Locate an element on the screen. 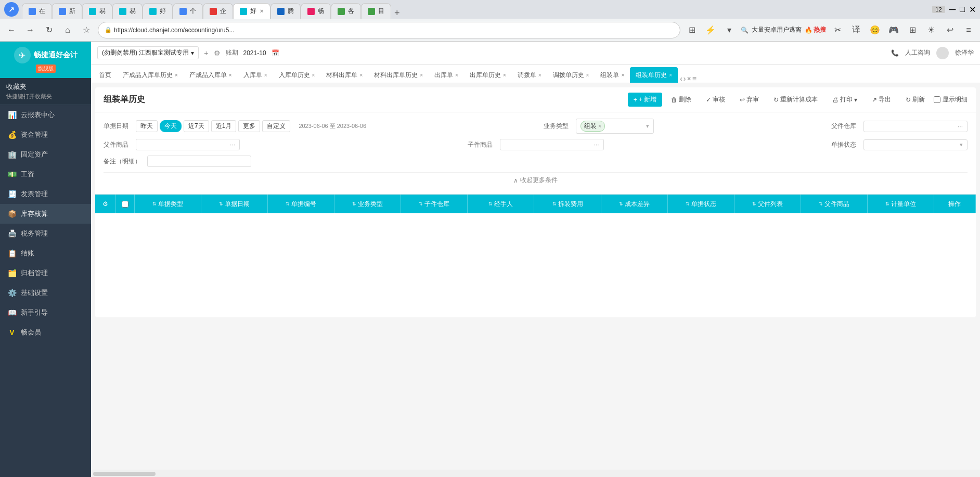 This screenshot has width=980, height=477. tab-7: 企 is located at coordinates (218, 11).